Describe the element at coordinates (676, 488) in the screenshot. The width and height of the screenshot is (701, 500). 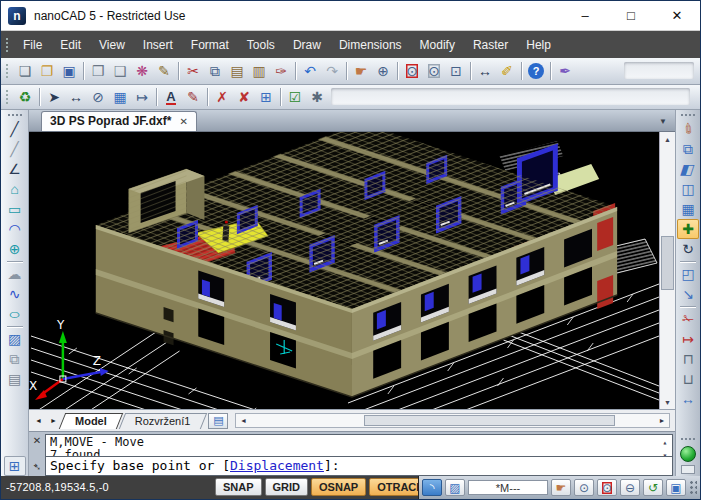
I see `fullscreen-button: ▣` at that location.